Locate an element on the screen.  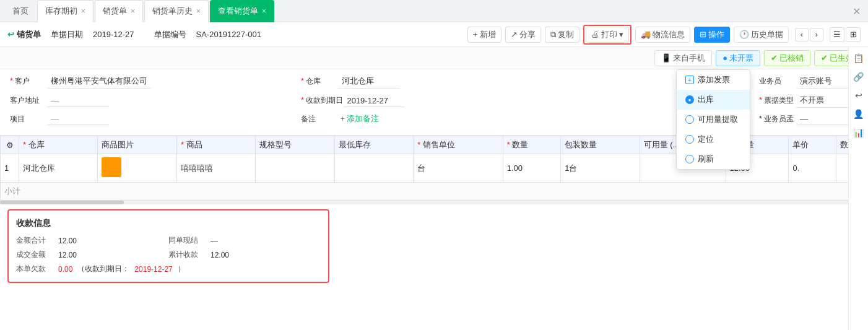
col-settings: ⚙ is located at coordinates (10, 145).